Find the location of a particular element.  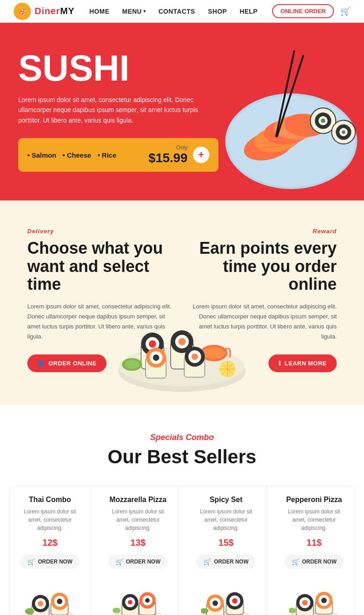

nav-menu: MENU is located at coordinates (134, 11).